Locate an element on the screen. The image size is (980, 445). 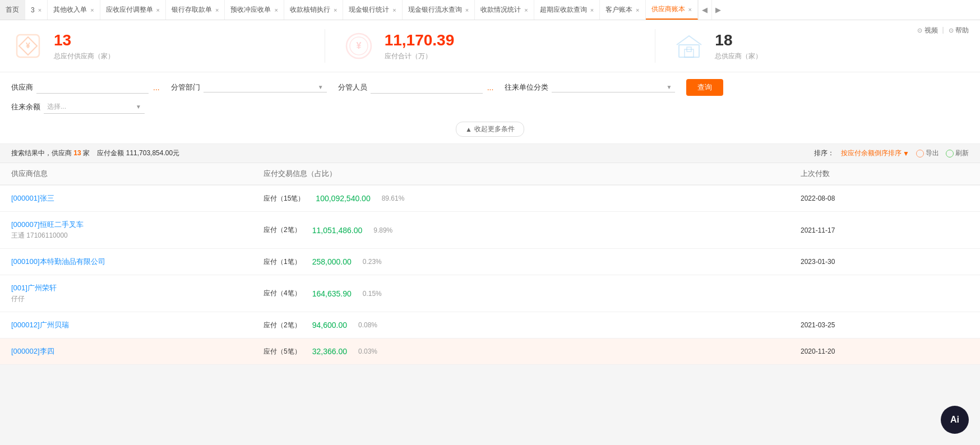
video-link: ⊙ 视频 is located at coordinates (927, 30).